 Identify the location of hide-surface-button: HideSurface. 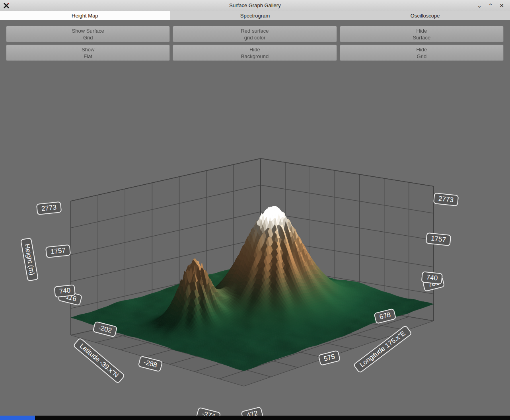
(422, 34).